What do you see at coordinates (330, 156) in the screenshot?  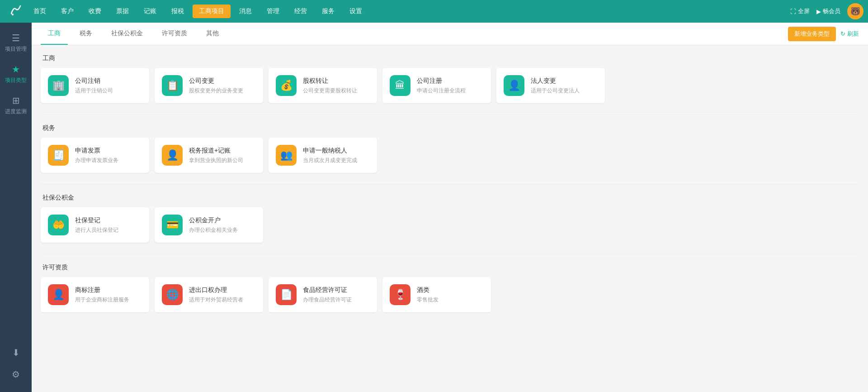 I see `card-text: 申请一般纳税人当月或次月成变更完成` at bounding box center [330, 156].